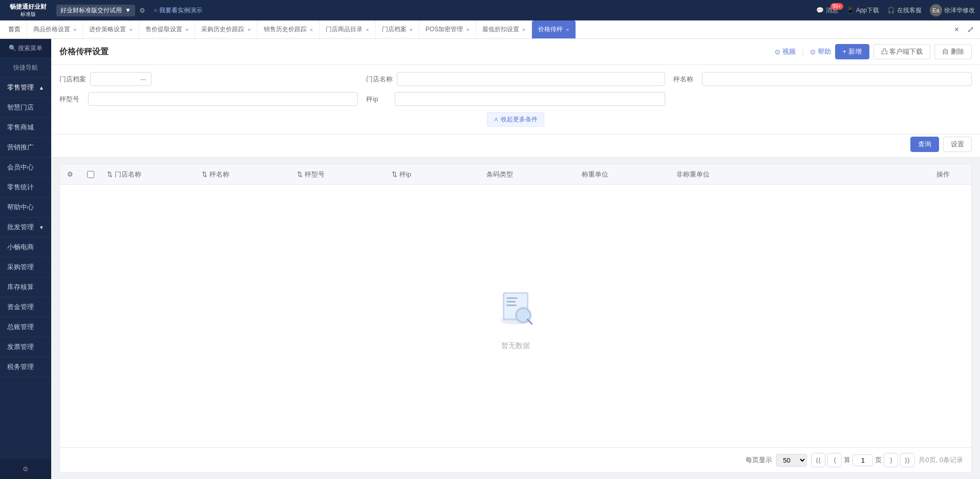 This screenshot has width=980, height=479. I want to click on sidebar-item-general-ledger: 总账管理, so click(26, 328).